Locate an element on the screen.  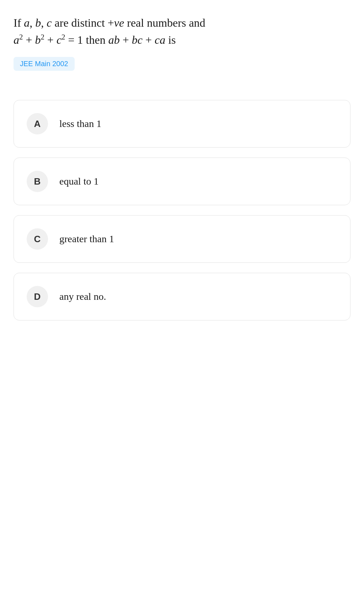
question-container: If a, b, c are distinct +ve real numbers… is located at coordinates (182, 51).